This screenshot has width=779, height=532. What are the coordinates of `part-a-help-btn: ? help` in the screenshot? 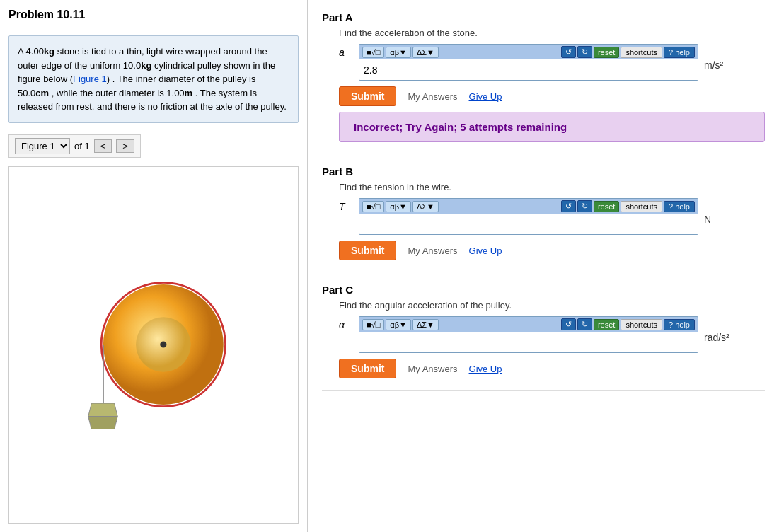 It's located at (679, 52).